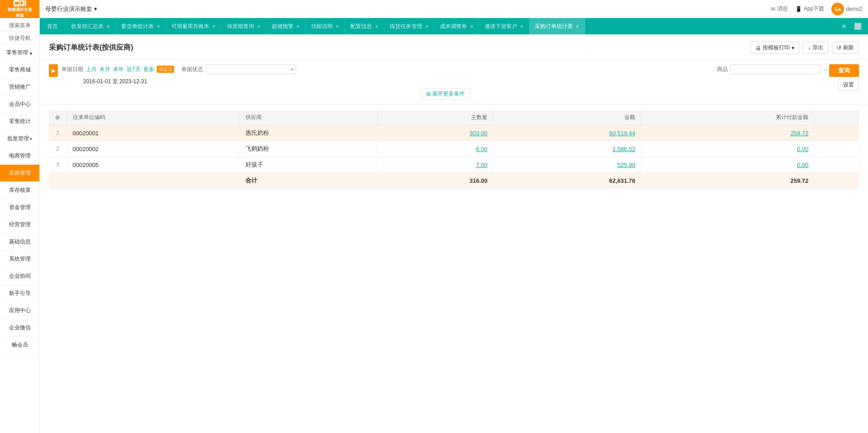 Image resolution: width=868 pixels, height=433 pixels. What do you see at coordinates (838, 9) in the screenshot?
I see `avatar-initials: Ea` at bounding box center [838, 9].